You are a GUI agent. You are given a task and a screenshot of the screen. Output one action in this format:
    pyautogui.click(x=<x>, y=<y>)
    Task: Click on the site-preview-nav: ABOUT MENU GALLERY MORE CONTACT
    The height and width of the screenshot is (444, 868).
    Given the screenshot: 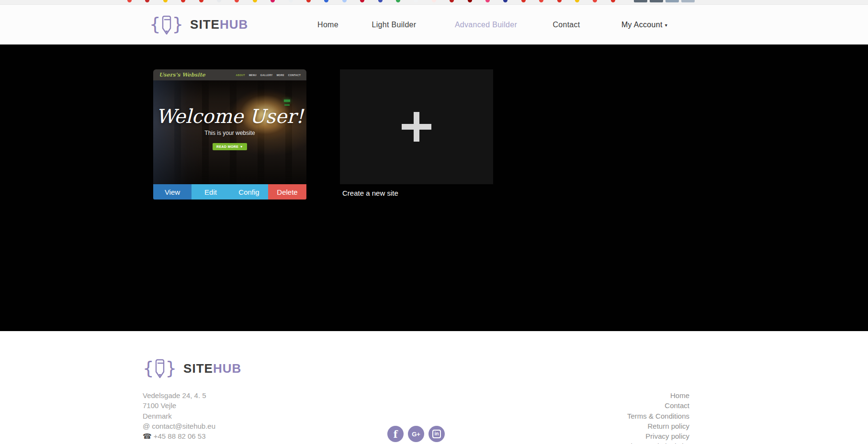 What is the action you would take?
    pyautogui.click(x=268, y=75)
    